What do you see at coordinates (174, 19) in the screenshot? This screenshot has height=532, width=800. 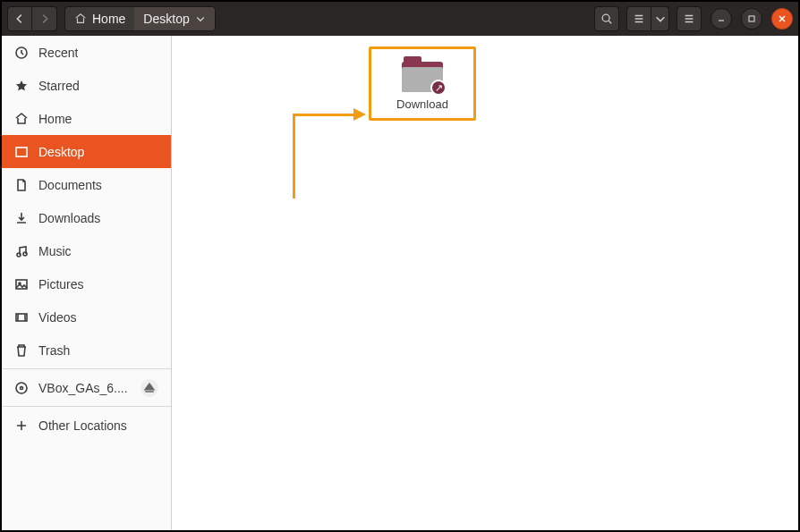 I see `path-segment-desktop: Desktop` at bounding box center [174, 19].